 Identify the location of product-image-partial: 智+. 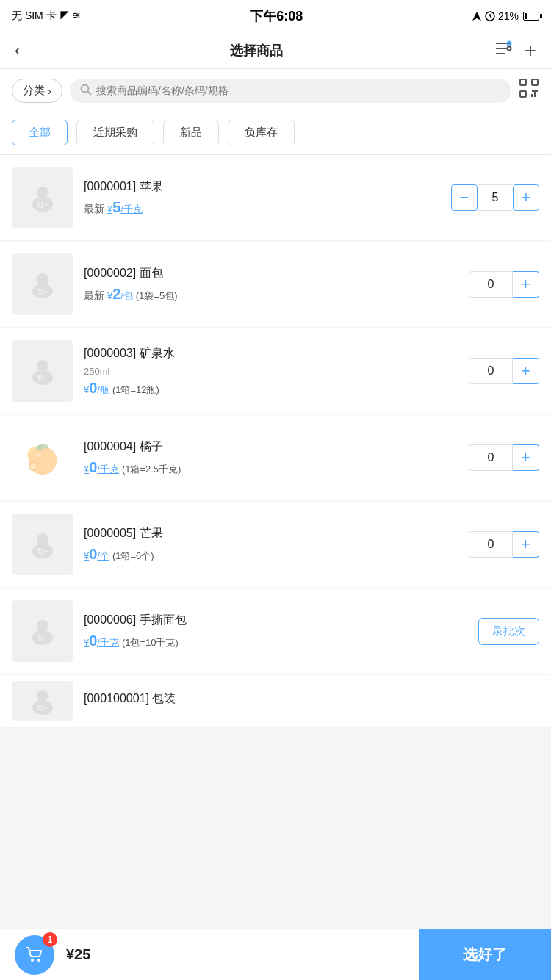
(43, 701).